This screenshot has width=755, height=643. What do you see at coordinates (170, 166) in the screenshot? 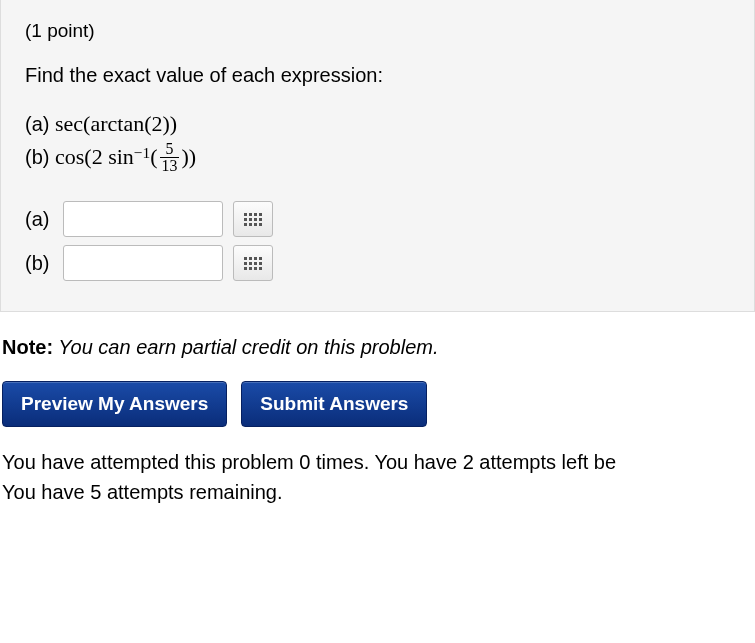
I see `b-frac-den: 13` at bounding box center [170, 166].